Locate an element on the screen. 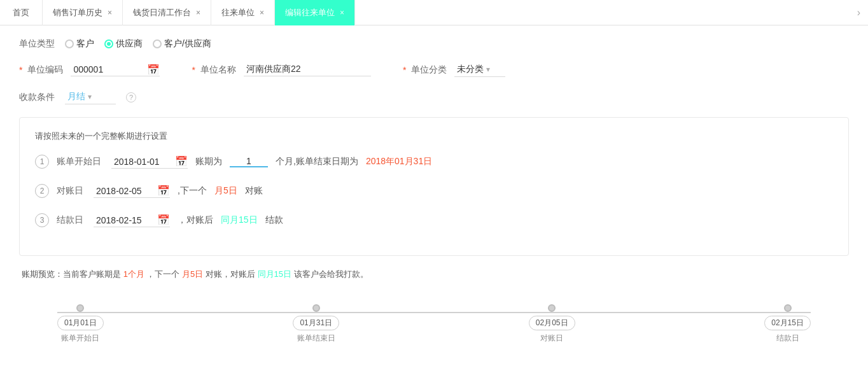 The height and width of the screenshot is (387, 868). step1-highlight-date: 2018年01月31日 is located at coordinates (399, 162).